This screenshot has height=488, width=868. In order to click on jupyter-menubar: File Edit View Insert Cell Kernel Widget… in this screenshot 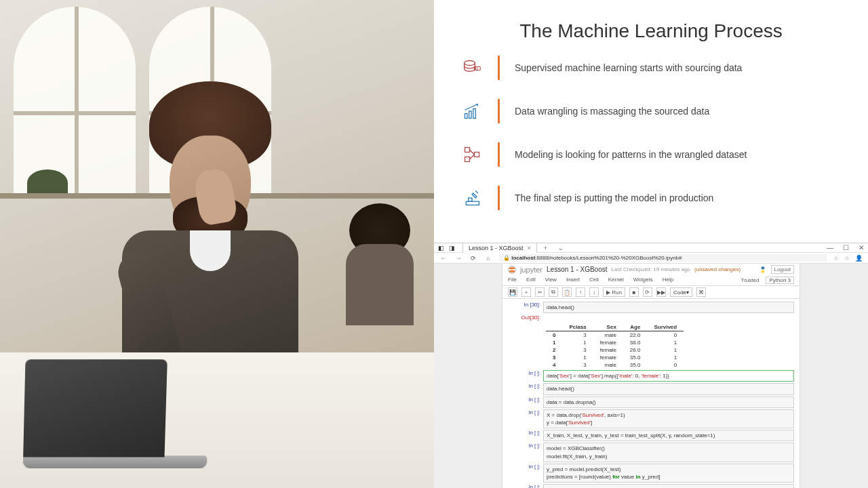, I will do `click(651, 281)`.